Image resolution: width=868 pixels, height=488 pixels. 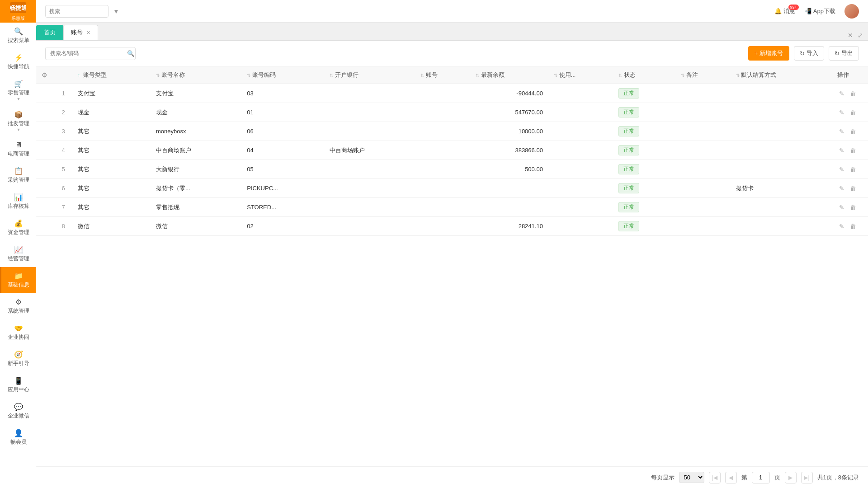 I want to click on col-settings: ⚙, so click(x=45, y=75).